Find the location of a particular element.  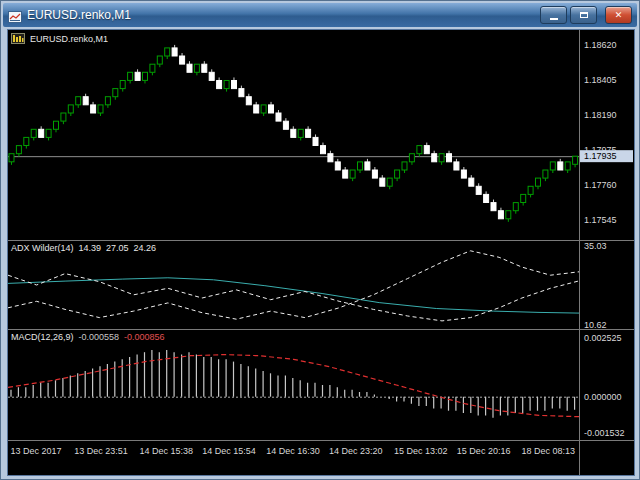

minimize-icon is located at coordinates (554, 19).